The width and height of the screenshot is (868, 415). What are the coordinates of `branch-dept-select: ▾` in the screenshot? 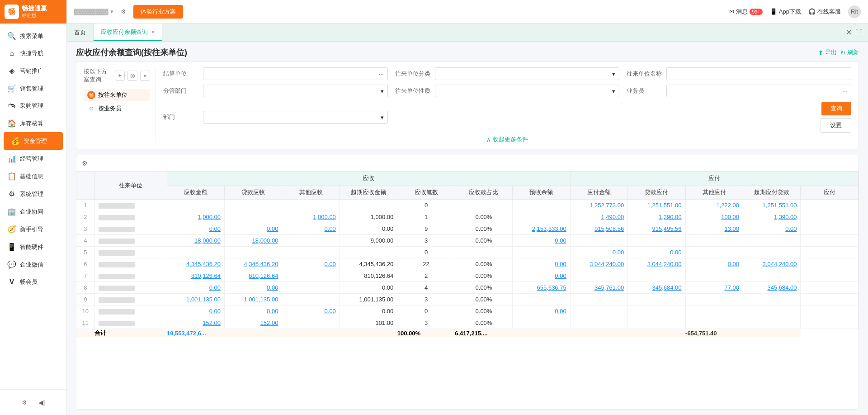 It's located at (296, 91).